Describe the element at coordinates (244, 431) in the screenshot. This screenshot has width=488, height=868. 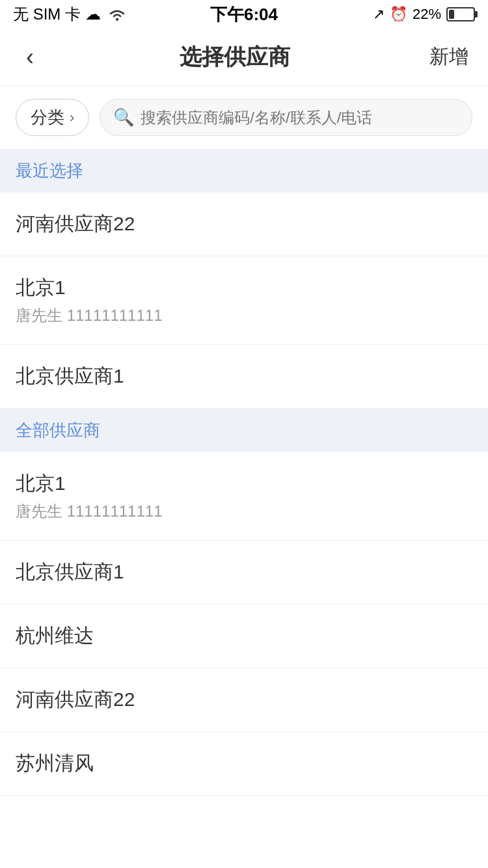
I see `all-section-header: 全部供应商` at that location.